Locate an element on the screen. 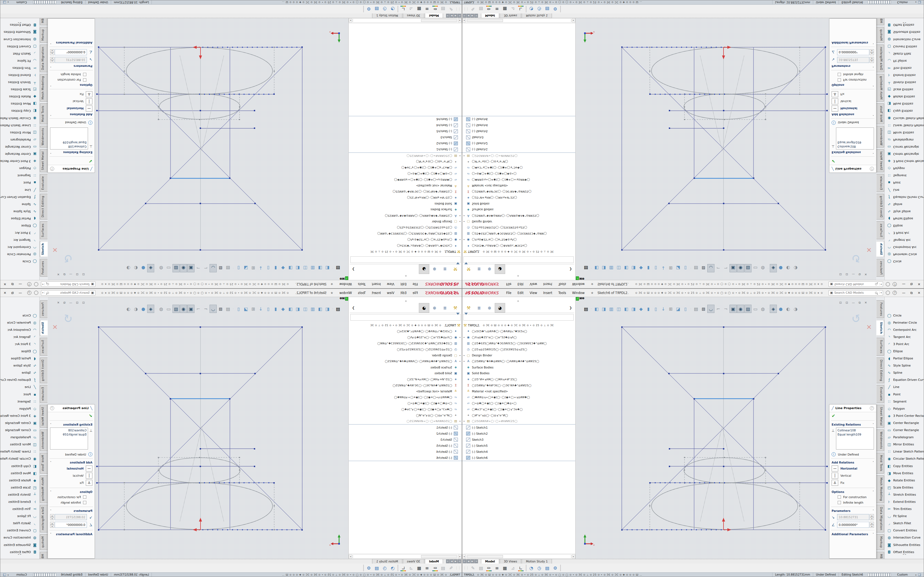  tree-item: ▱ ◯✚ИИ◎ʞ+◯✳◉[◯◦◯]◉✳◯+ʞ◎ИИ✚◯ is located at coordinates (405, 397).